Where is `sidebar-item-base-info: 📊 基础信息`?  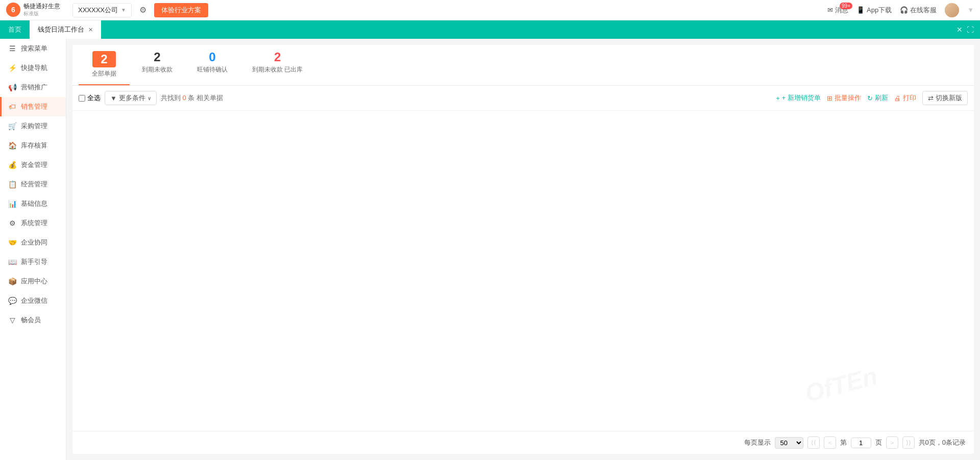
sidebar-item-base-info: 📊 基础信息 is located at coordinates (33, 204).